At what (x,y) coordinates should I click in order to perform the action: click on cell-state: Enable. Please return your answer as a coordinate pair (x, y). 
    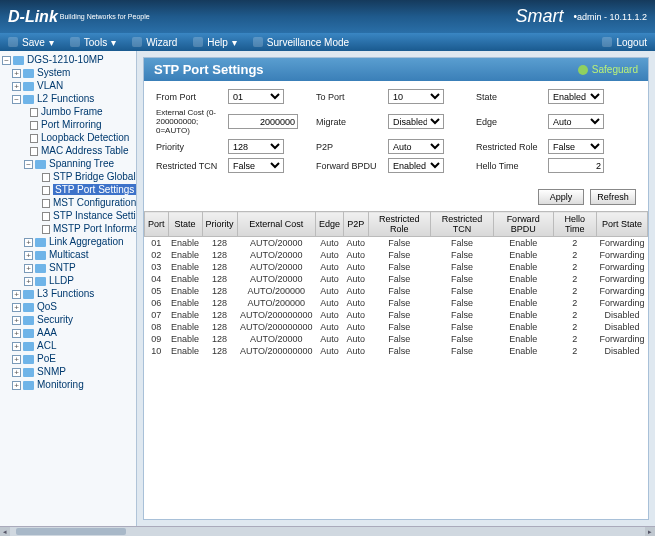
    Looking at the image, I should click on (185, 244).